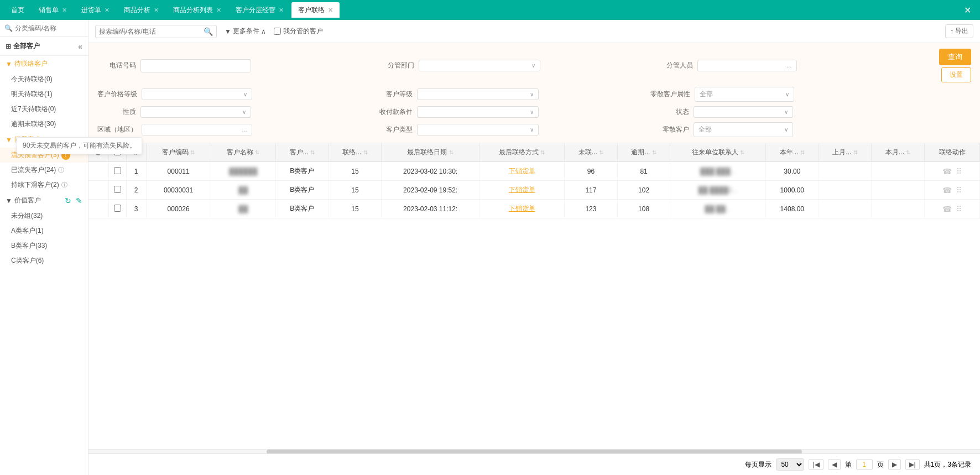  What do you see at coordinates (644, 153) in the screenshot?
I see `col-overdue: 逾期... ⇅` at bounding box center [644, 153].